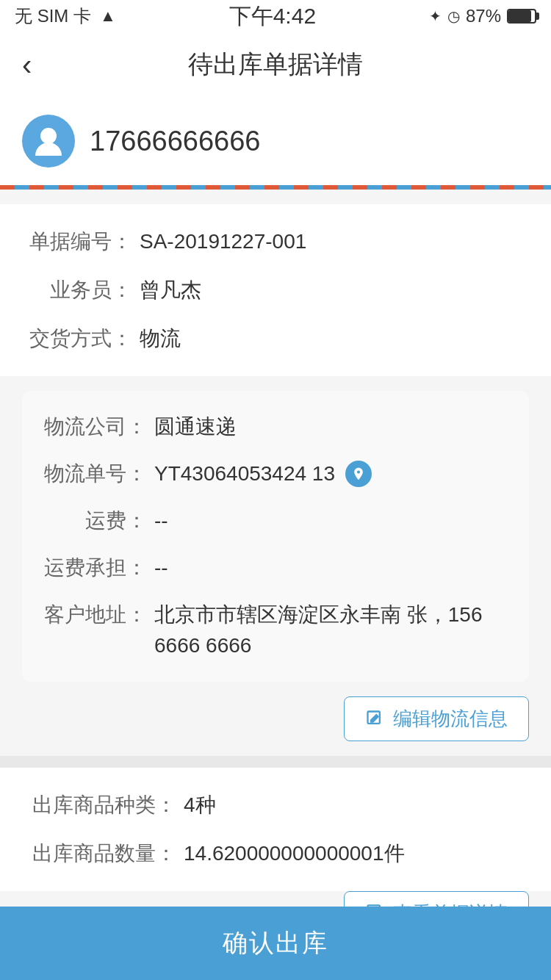 The height and width of the screenshot is (980, 551). I want to click on battery-percent: 87%, so click(483, 16).